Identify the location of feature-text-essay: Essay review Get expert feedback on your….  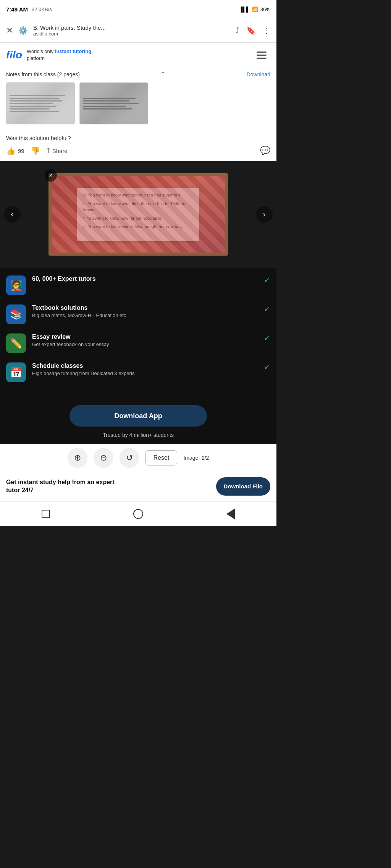
(145, 340).